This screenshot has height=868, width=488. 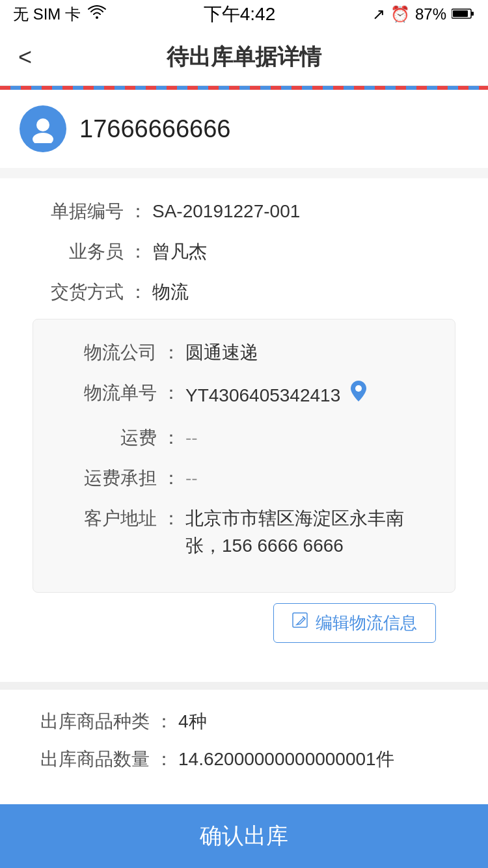 I want to click on goods-quantity-value: 14.62000000000000001件, so click(x=286, y=759).